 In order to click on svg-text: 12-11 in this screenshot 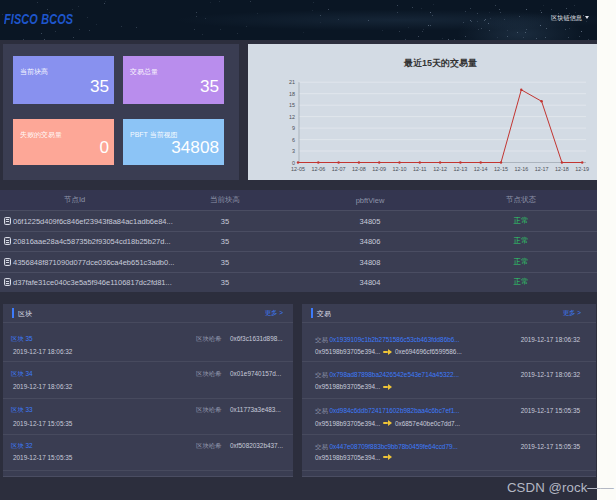, I will do `click(420, 169)`.